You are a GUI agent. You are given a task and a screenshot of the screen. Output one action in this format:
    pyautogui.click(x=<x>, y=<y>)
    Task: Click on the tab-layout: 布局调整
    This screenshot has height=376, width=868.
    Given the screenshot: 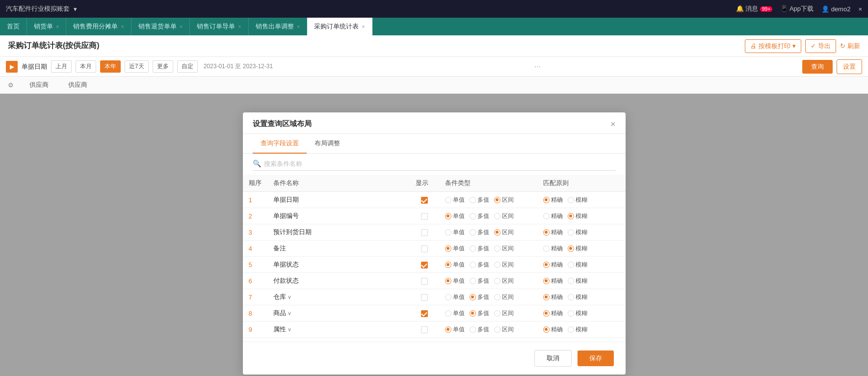 What is the action you would take?
    pyautogui.click(x=327, y=144)
    